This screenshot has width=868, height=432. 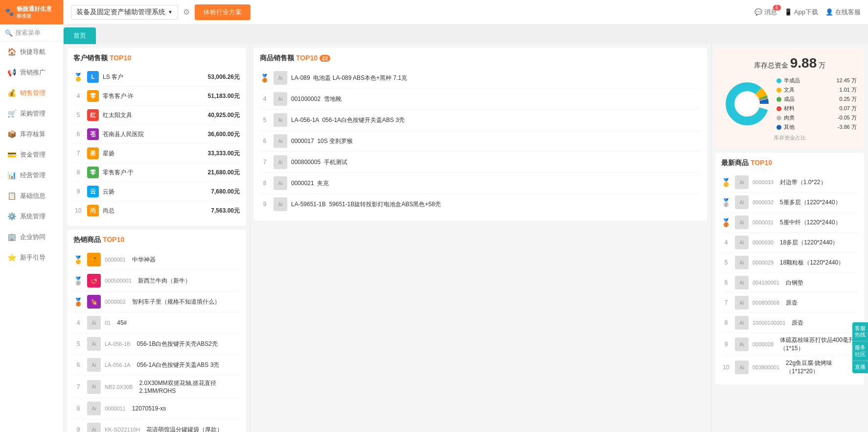 I want to click on avatar-8: 零, so click(x=93, y=172).